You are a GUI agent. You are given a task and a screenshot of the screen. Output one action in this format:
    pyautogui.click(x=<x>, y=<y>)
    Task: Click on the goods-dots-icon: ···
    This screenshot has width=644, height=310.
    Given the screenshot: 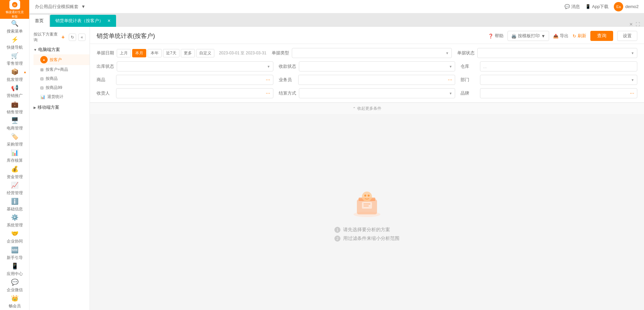 What is the action you would take?
    pyautogui.click(x=268, y=80)
    